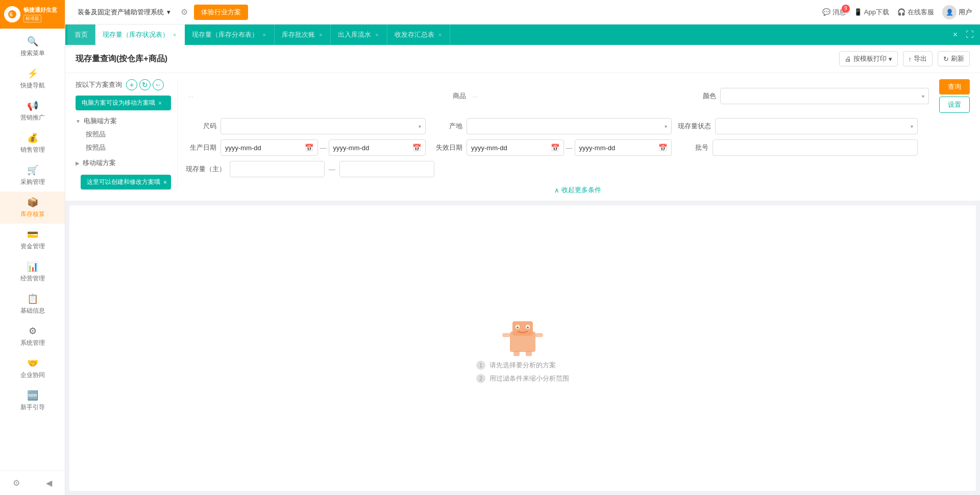  What do you see at coordinates (33, 272) in the screenshot?
I see `sidebar-item-operation: 📊 经营管理` at bounding box center [33, 272].